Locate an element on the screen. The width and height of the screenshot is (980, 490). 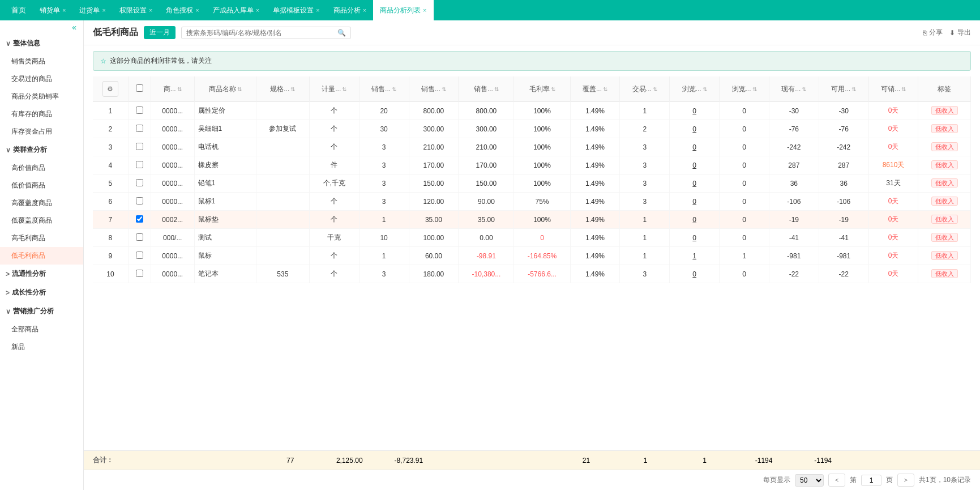
cell-view1: 1 is located at coordinates (695, 256).